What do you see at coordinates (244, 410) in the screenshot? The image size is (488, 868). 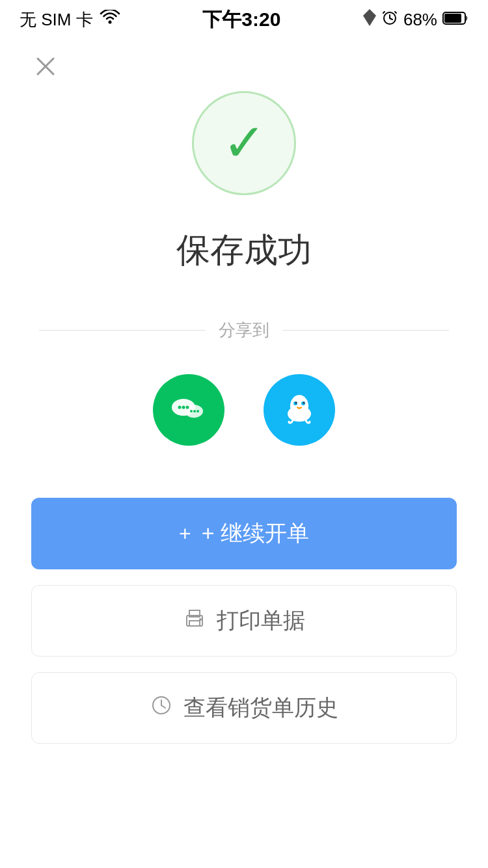 I see `share-icons` at bounding box center [244, 410].